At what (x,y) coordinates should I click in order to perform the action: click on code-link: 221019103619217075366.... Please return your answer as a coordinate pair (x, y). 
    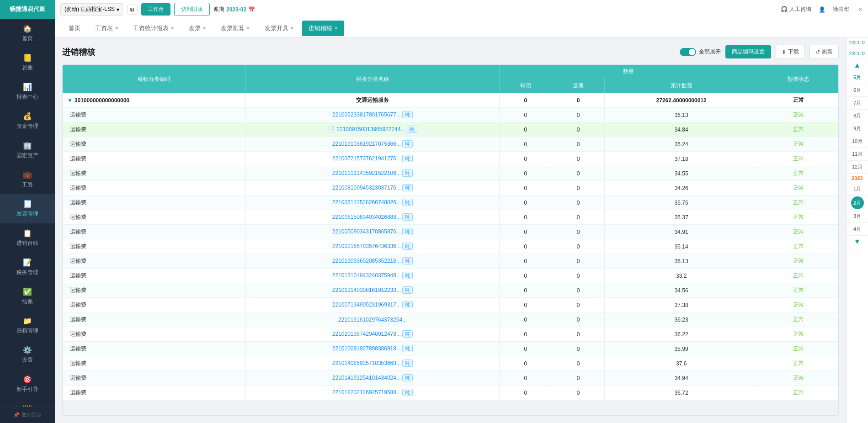
    Looking at the image, I should click on (367, 144).